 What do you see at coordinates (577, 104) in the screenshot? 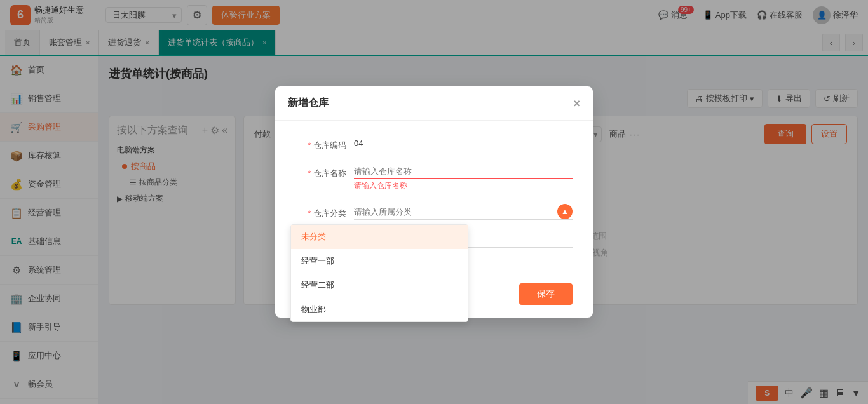
I see `modal-close-btn: ×` at bounding box center [577, 104].